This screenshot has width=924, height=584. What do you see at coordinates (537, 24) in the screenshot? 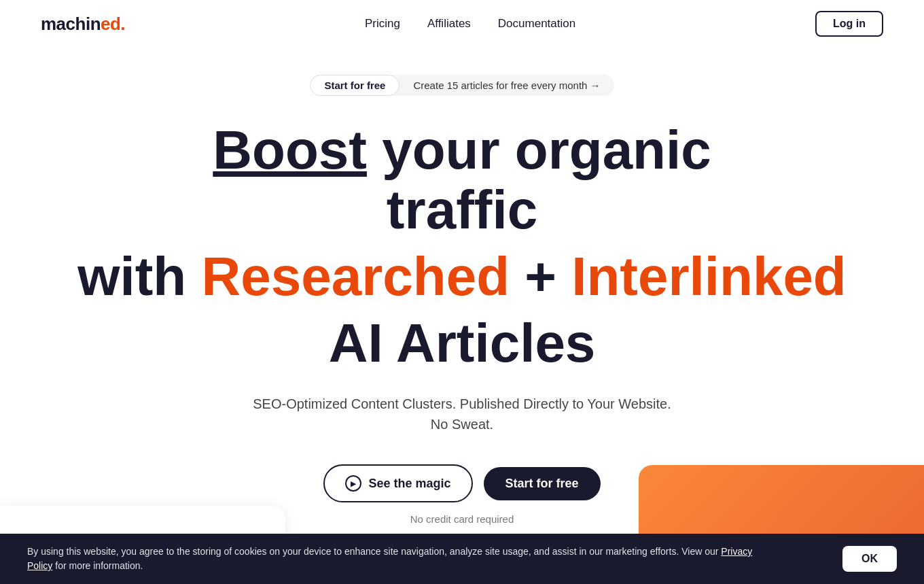
I see `nav-documentation: Documentation` at bounding box center [537, 24].